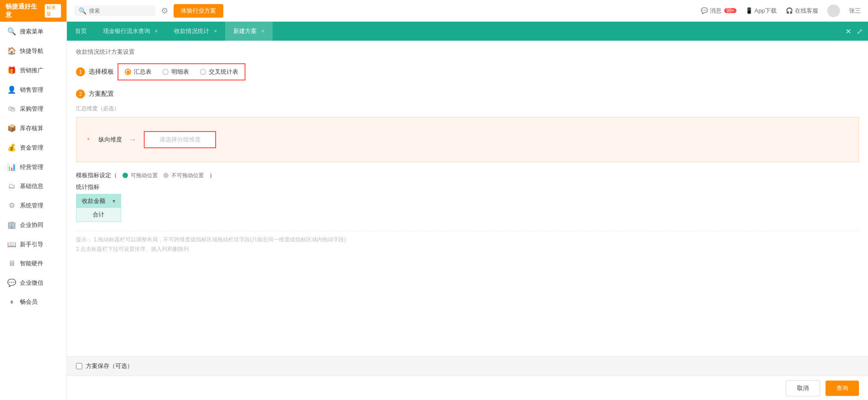  I want to click on tabs-bar: 首页 现金银行流水查询 × 收款情况统计 × 新建方案 × ✕ ⤢, so click(467, 31).